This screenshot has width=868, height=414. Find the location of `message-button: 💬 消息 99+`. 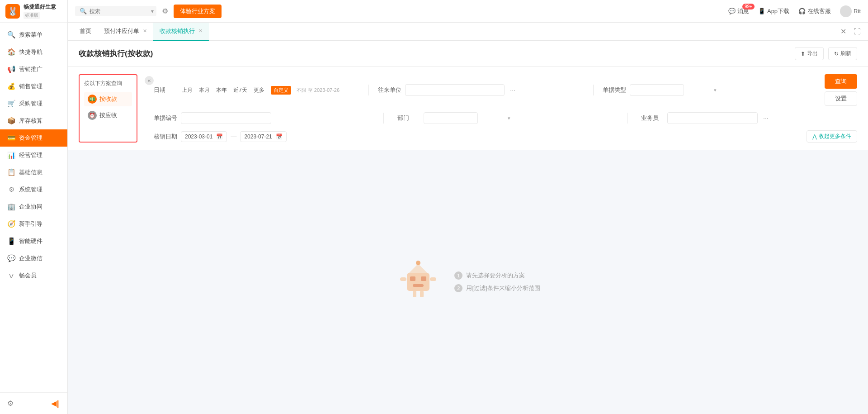

message-button: 💬 消息 99+ is located at coordinates (739, 11).